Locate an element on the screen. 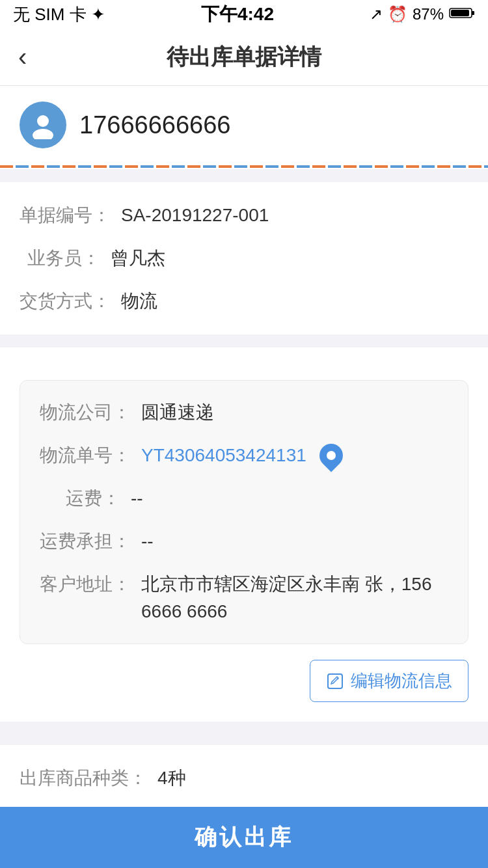  address-row: 客户地址： 北京市市辖区海淀区永丰南 张，156 6666 6666 is located at coordinates (244, 598).